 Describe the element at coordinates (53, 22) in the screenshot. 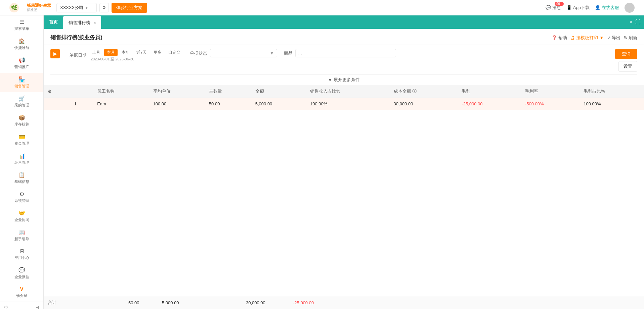

I see `tab-home: 首页` at that location.